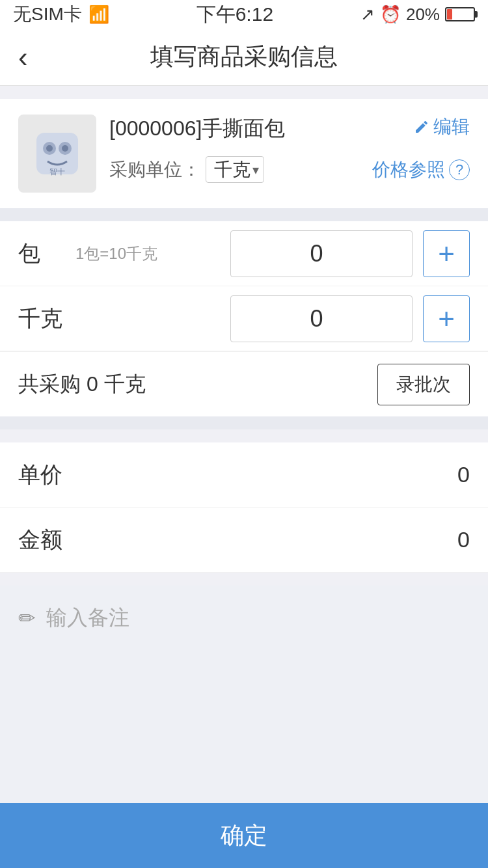  What do you see at coordinates (49, 384) in the screenshot?
I see `total-label: 共采购` at bounding box center [49, 384].